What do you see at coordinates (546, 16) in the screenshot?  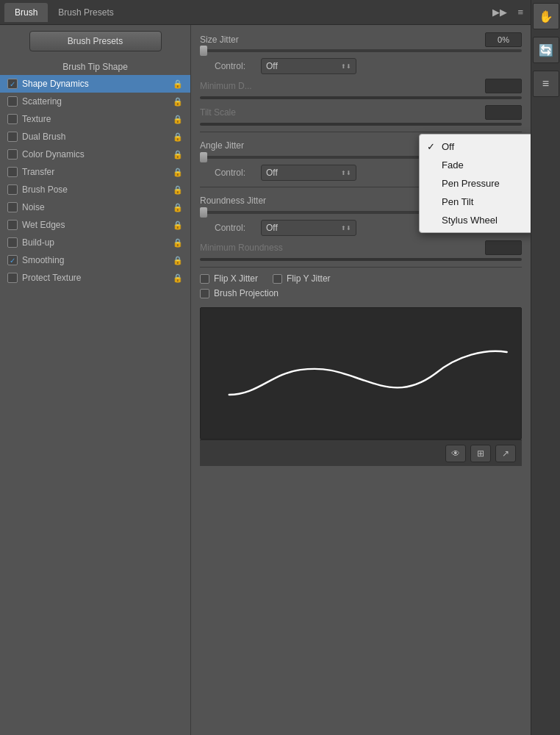 I see `hand-icon: ✋` at bounding box center [546, 16].